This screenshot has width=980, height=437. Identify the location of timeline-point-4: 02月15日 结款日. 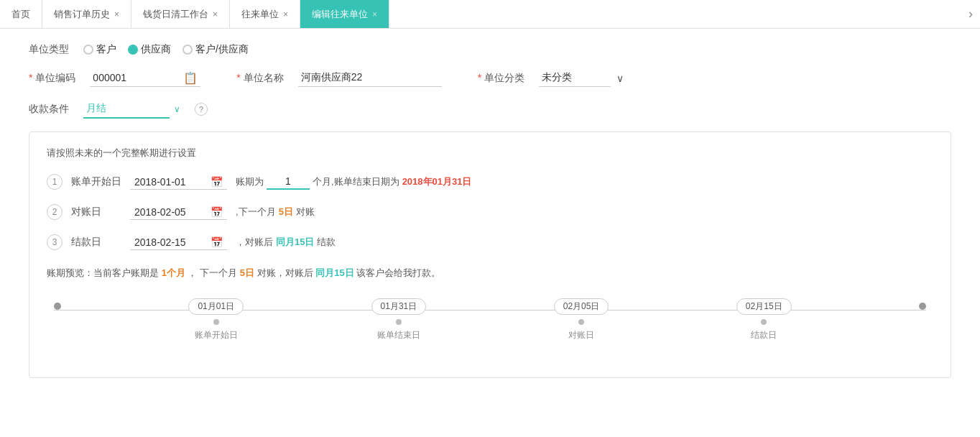
(764, 320).